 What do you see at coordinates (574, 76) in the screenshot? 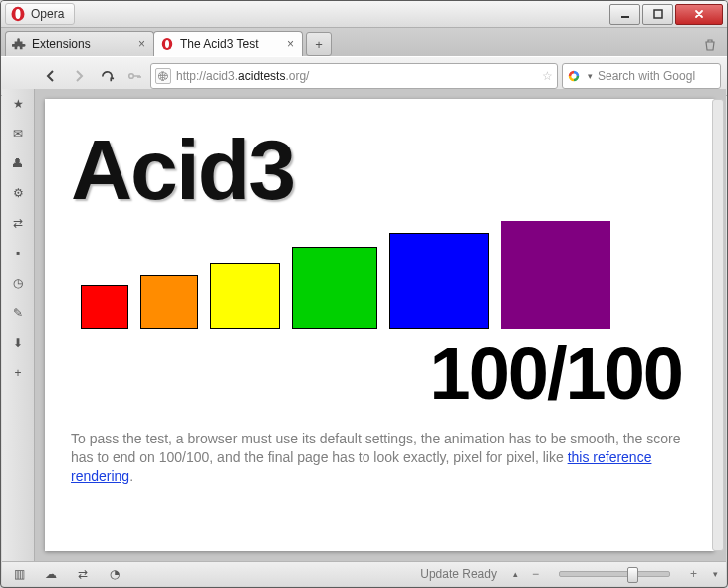
I see `google-icon` at bounding box center [574, 76].